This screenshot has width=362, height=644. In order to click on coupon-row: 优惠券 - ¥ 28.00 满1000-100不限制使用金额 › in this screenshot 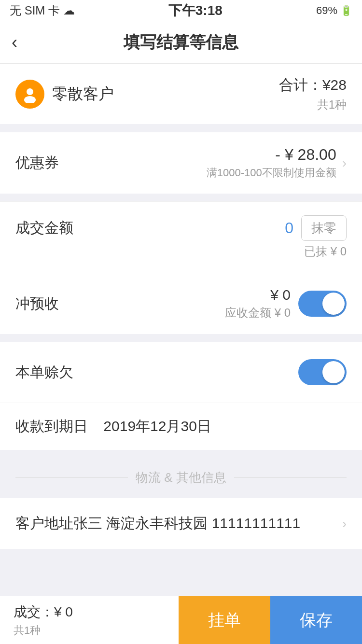, I will do `click(181, 163)`.